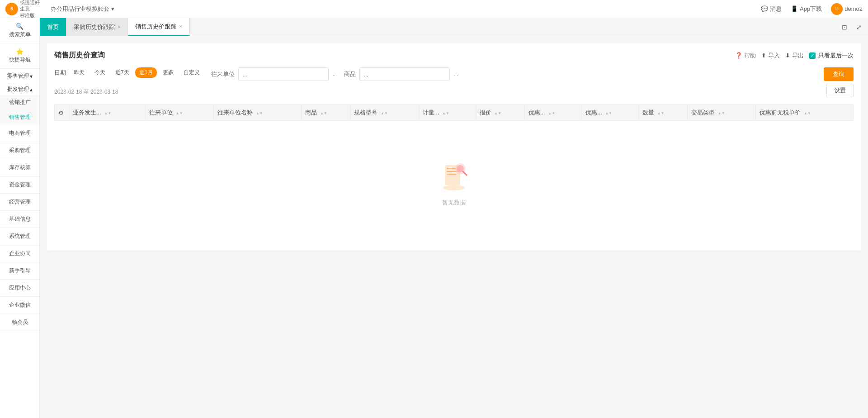 The image size is (868, 418). Describe the element at coordinates (764, 9) in the screenshot. I see `message-icon: 💬` at that location.